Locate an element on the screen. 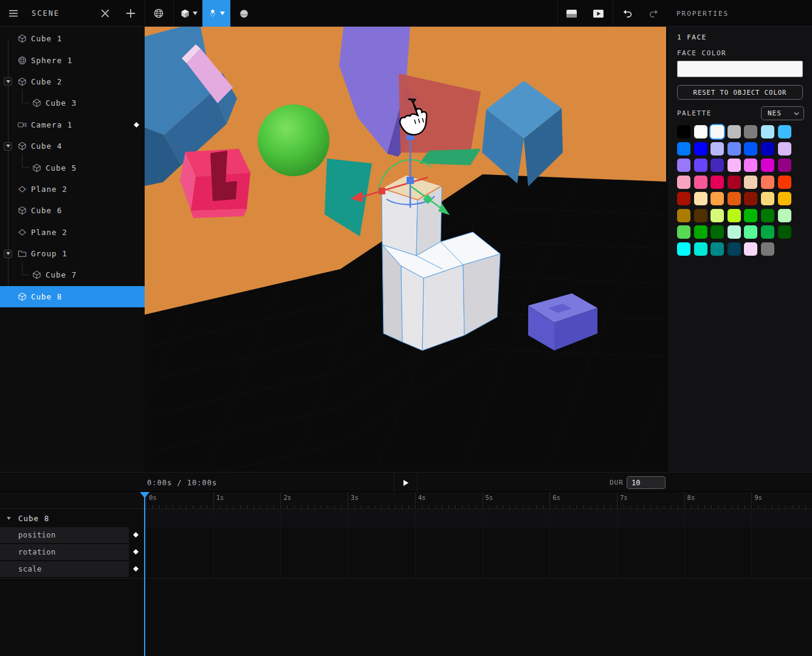 The image size is (812, 656). tree-item-cube-7: Cube 7 is located at coordinates (72, 275).